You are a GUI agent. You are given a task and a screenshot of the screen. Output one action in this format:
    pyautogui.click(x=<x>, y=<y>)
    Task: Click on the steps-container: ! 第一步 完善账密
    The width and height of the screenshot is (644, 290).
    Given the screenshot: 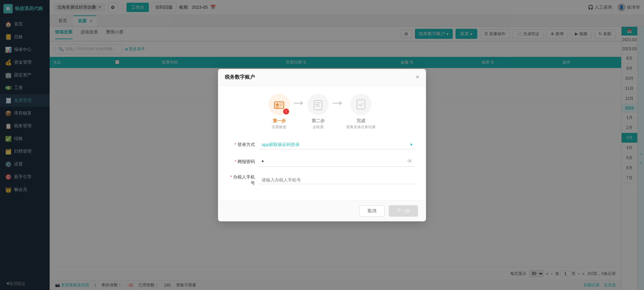 What is the action you would take?
    pyautogui.click(x=322, y=112)
    